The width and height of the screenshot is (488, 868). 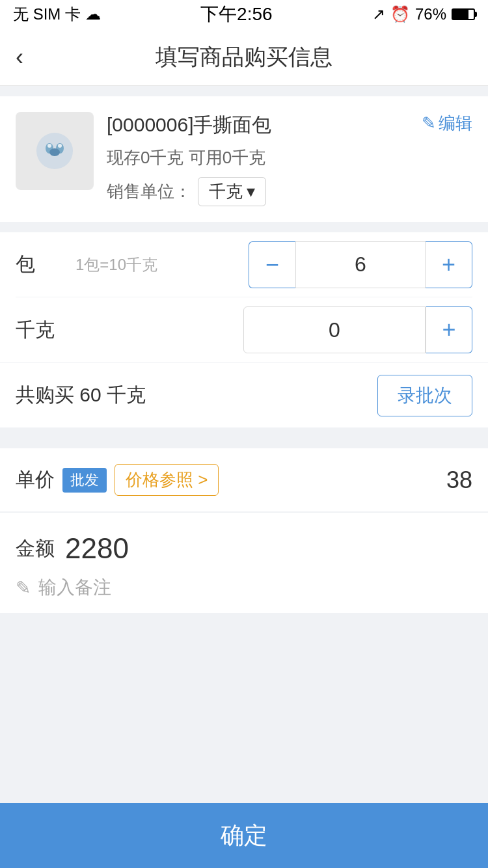 What do you see at coordinates (167, 480) in the screenshot?
I see `price-ref-button: 价格参照 >` at bounding box center [167, 480].